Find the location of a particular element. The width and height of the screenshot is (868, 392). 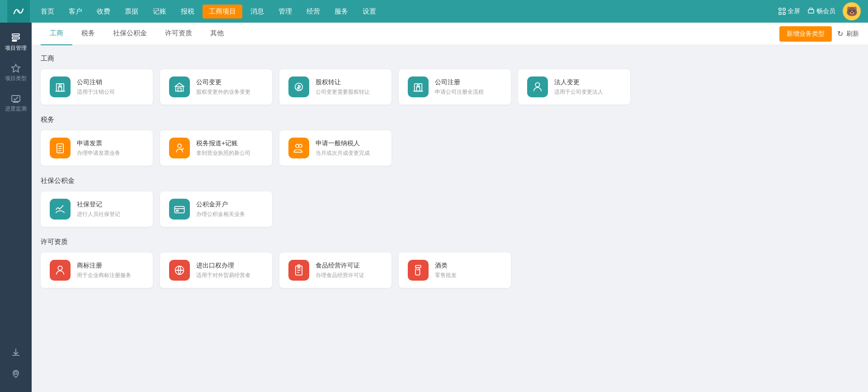

nav-item-设置: 设置 is located at coordinates (369, 12).